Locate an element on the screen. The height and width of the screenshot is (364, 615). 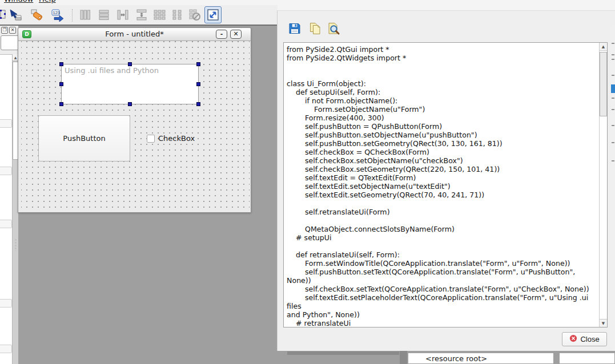
svg-text: 123 is located at coordinates (57, 13).